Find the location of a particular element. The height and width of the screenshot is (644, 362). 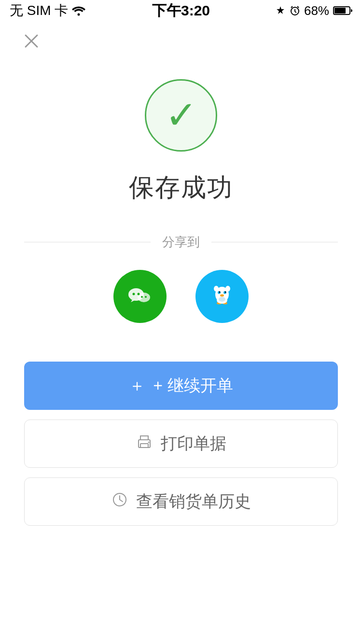

success-title: 保存成功 is located at coordinates (181, 188).